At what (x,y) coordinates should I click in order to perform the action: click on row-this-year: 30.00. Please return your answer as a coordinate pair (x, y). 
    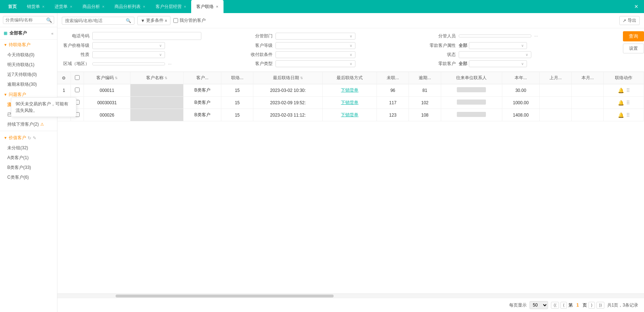
    Looking at the image, I should click on (520, 90).